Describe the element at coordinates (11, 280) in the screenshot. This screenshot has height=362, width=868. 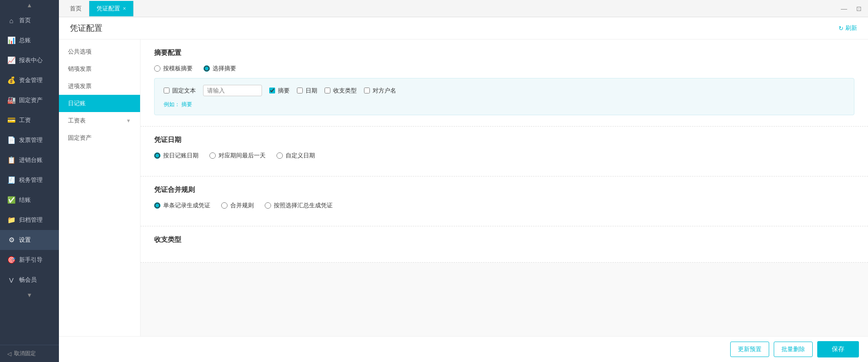
I see `member-icon: V` at that location.